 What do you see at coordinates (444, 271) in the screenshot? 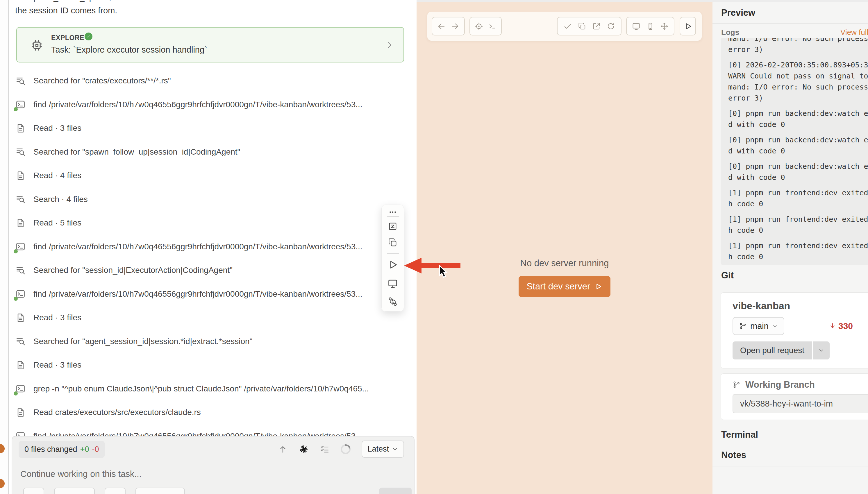
I see `mouse-cursor` at bounding box center [444, 271].